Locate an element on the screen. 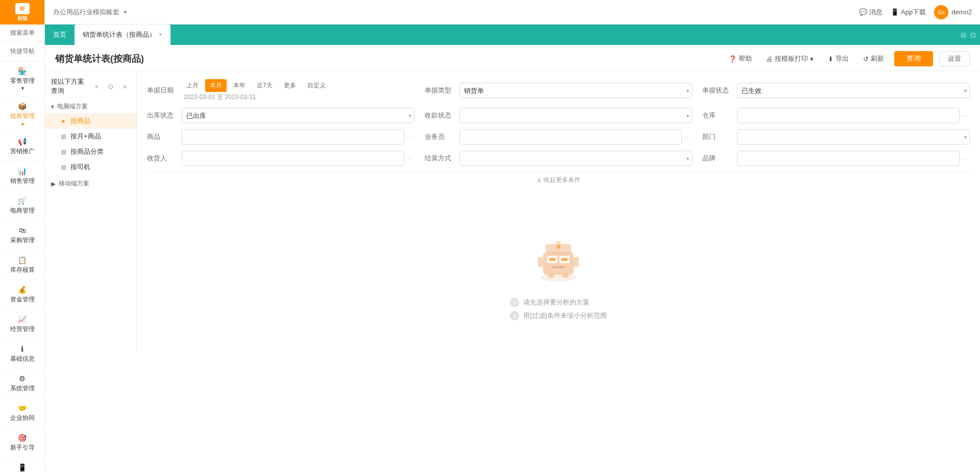 The image size is (980, 472). brand-input is located at coordinates (848, 158).